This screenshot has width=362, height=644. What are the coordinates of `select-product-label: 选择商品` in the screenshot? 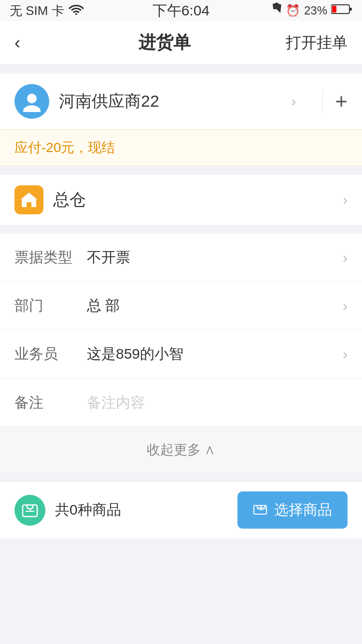 It's located at (303, 510).